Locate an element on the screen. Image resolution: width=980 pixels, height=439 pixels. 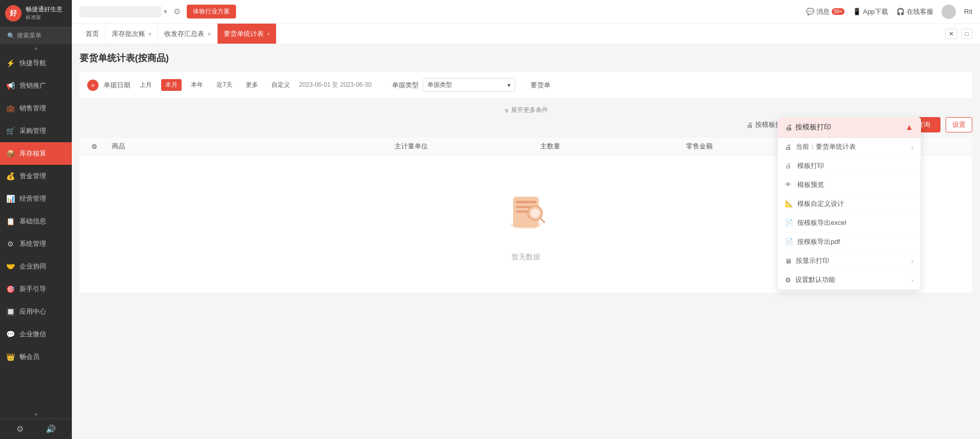
sidebar-scroll-up: ▲ is located at coordinates (36, 48).